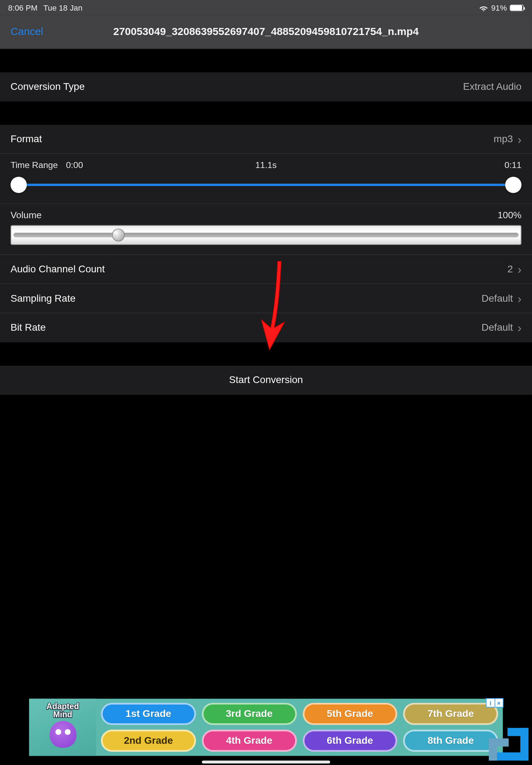 This screenshot has width=532, height=765. I want to click on row-time-range: Time Range 0:00 11.1s 0:11, so click(266, 179).